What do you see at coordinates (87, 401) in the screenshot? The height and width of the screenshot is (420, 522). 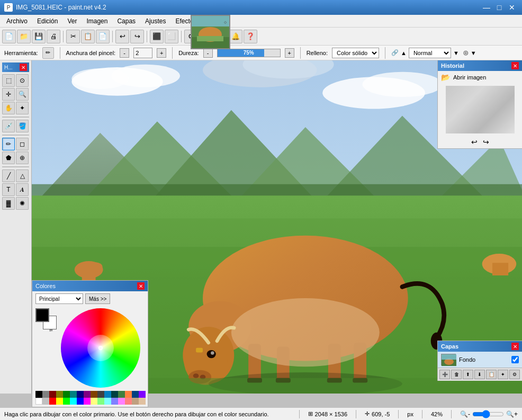 I see `palette-color-magenta` at bounding box center [87, 401].